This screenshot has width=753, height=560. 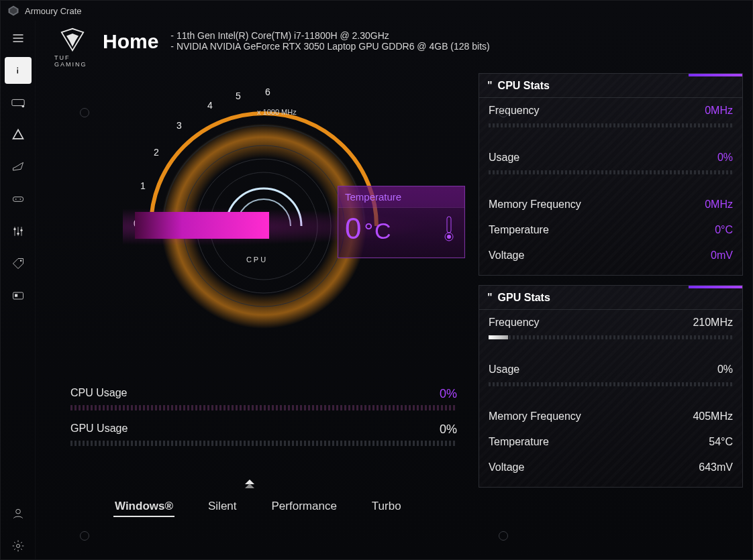 What do you see at coordinates (448, 394) in the screenshot?
I see `cpu-usage-value: 0%` at bounding box center [448, 394].